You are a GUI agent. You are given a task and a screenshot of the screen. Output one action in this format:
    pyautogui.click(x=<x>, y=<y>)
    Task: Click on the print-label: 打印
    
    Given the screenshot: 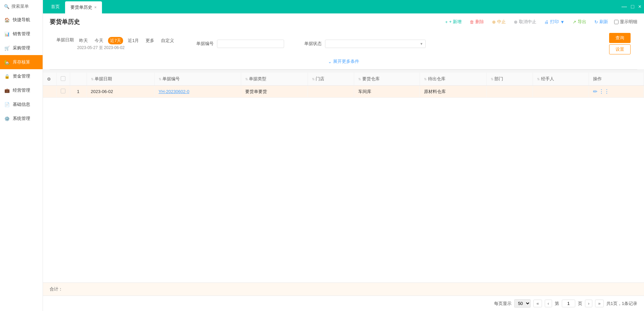 What is the action you would take?
    pyautogui.click(x=554, y=22)
    